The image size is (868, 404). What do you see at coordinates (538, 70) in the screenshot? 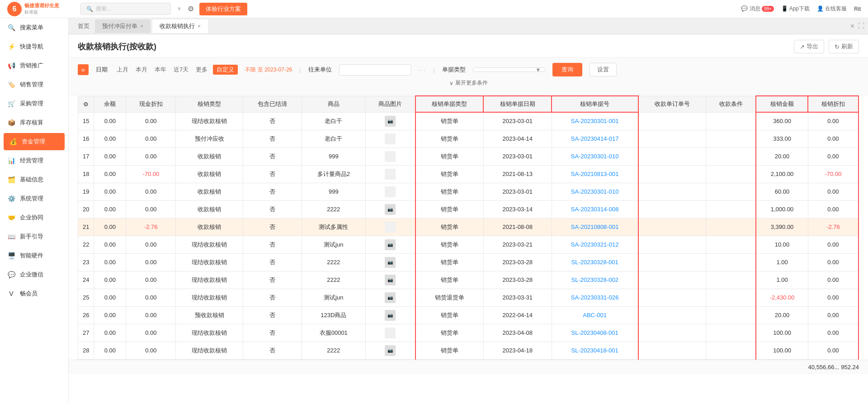
I see `chevron-down-icon: ▼` at bounding box center [538, 70].